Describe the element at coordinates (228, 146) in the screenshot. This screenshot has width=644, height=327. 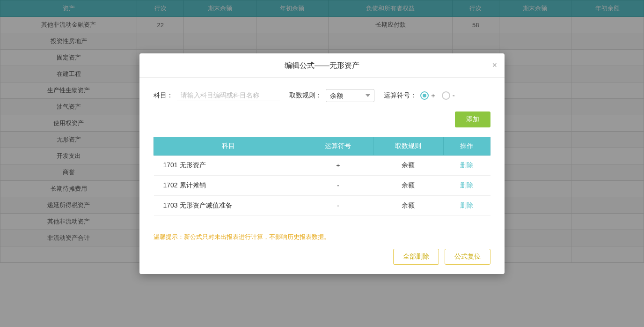
I see `th-subject: 科目` at that location.